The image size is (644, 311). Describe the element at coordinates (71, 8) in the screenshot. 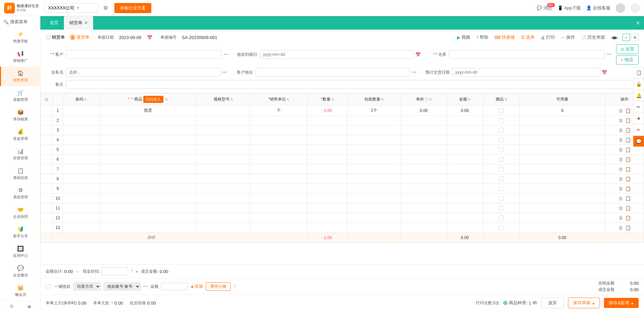

I see `company-selector: XXXXXX公司 ▼` at that location.